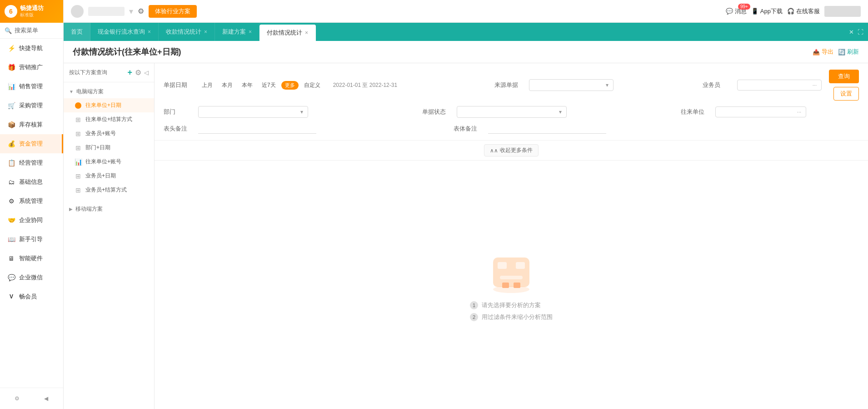  I want to click on hint-num-2: 2, so click(474, 317).